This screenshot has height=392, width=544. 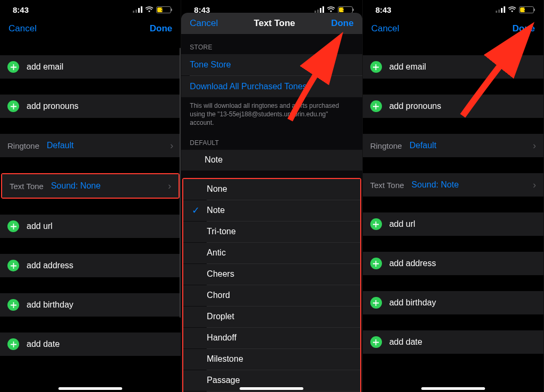 What do you see at coordinates (279, 338) in the screenshot?
I see `tone-name: Handoff` at bounding box center [279, 338].